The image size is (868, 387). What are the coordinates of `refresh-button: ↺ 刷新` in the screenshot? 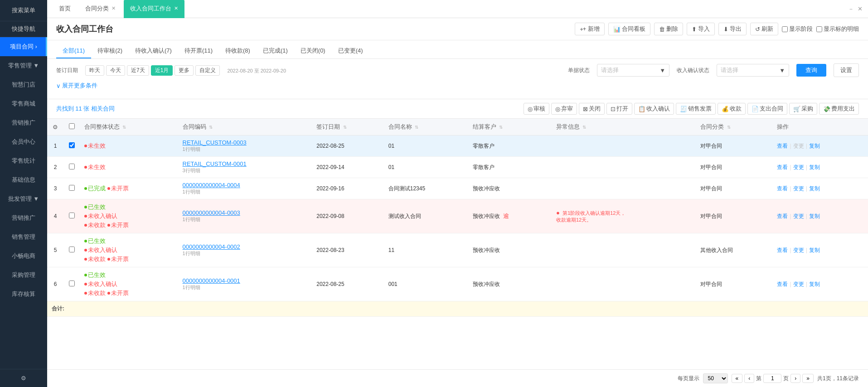 It's located at (764, 29).